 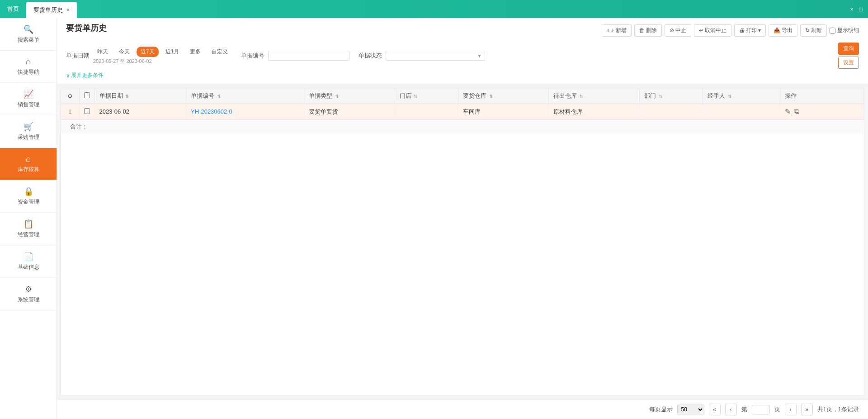 I want to click on table-col-handler: 经手人 ⇅, so click(x=741, y=96).